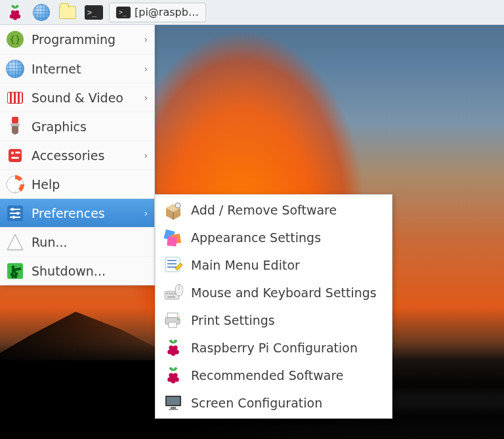  I want to click on menu-item-preferences: Preferences ›, so click(77, 213).